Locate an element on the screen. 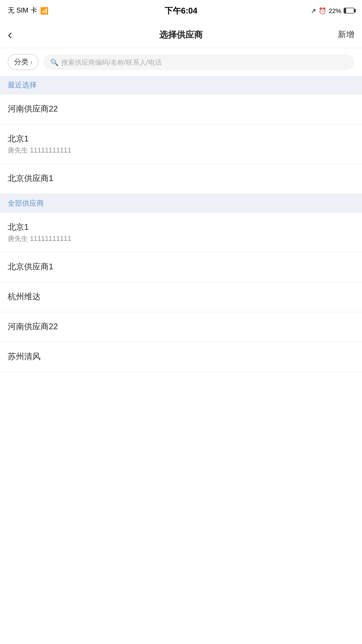 This screenshot has width=362, height=644. all-section-header: 全部供应商 is located at coordinates (181, 204).